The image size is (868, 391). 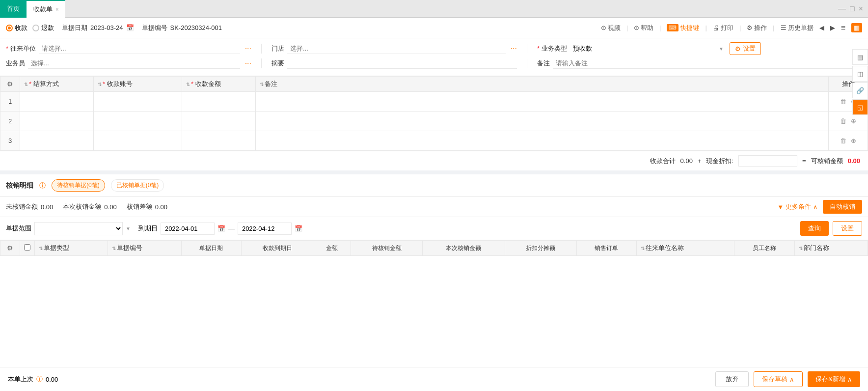 I want to click on store-more-icon: ···, so click(x=514, y=49).